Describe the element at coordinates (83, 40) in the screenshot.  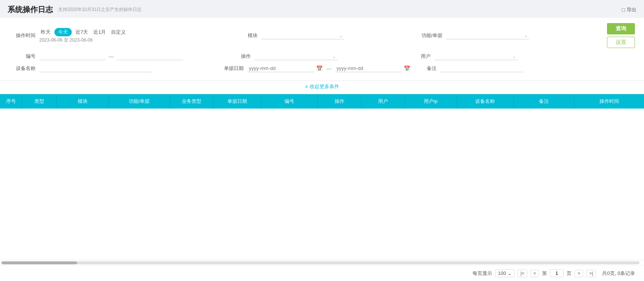
I see `time-range: 2023-06-06 至 2023-06-06` at that location.